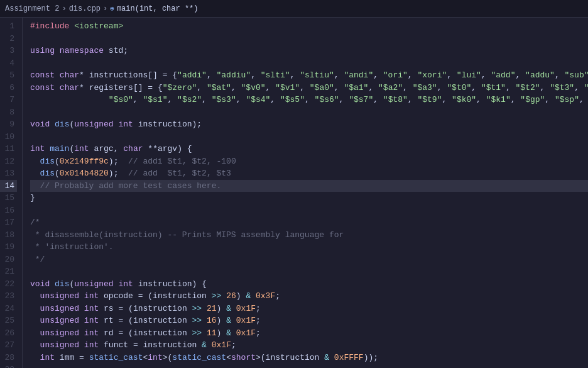  What do you see at coordinates (102, 9) in the screenshot?
I see `tab-breadcrumb: Assignment 2 › dis.cpp › ⊕ main(int, cha…` at bounding box center [102, 9].